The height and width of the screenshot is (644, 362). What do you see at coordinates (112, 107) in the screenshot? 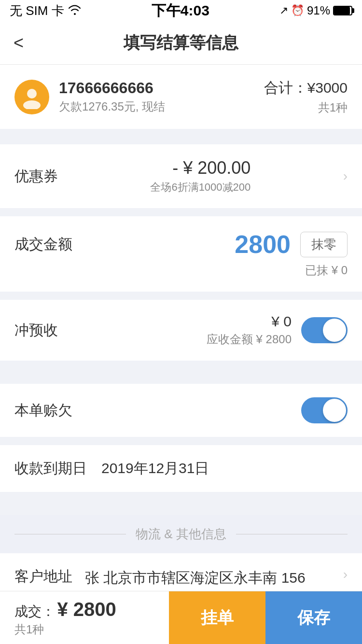
I see `customer-debt: 欠款1276.35元, 现结` at bounding box center [112, 107].